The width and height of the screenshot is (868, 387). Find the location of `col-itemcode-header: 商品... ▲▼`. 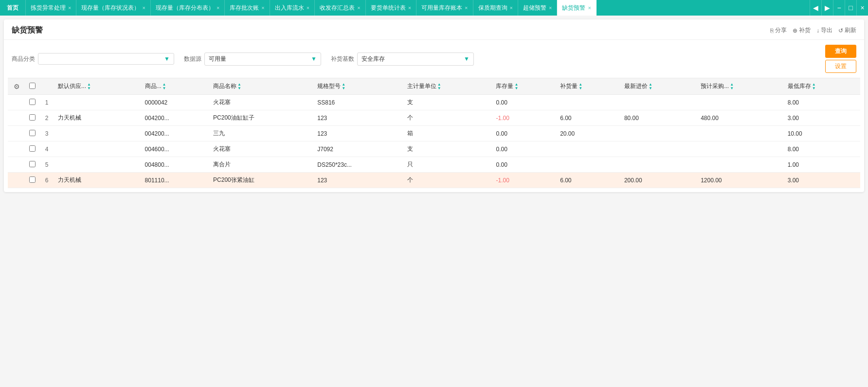

col-itemcode-header: 商品... ▲▼ is located at coordinates (175, 87).